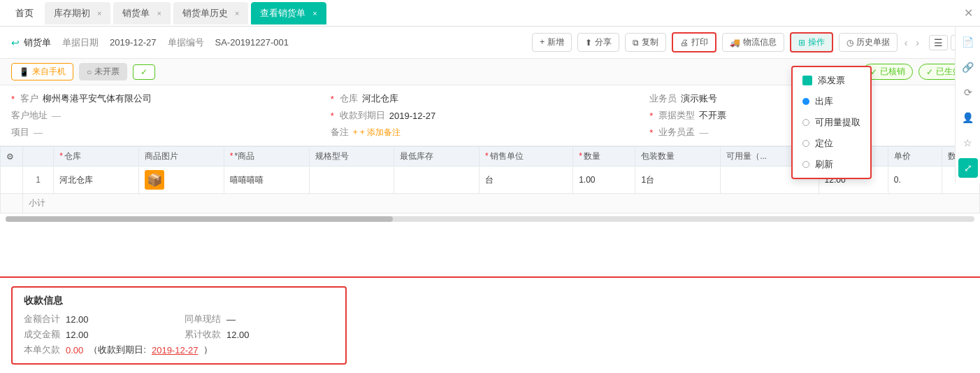  What do you see at coordinates (42, 71) in the screenshot?
I see `from-phone-button: 📱 来自手机` at bounding box center [42, 71].